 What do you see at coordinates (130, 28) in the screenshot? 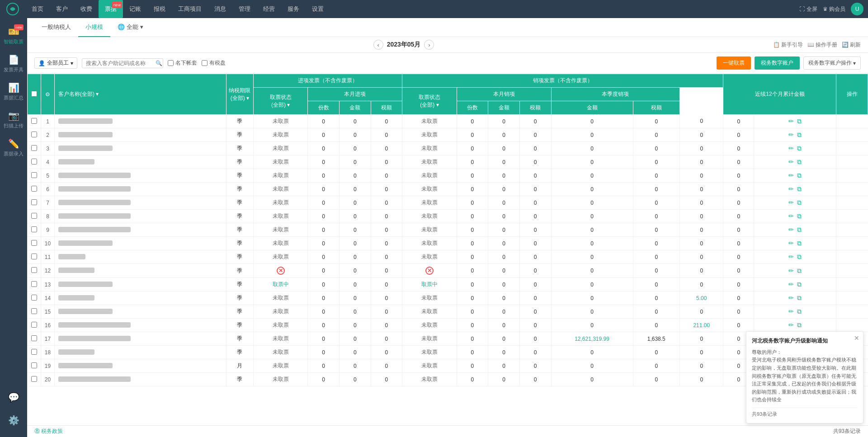
I see `tab-all: 🌐 全能 ▾` at bounding box center [130, 28].